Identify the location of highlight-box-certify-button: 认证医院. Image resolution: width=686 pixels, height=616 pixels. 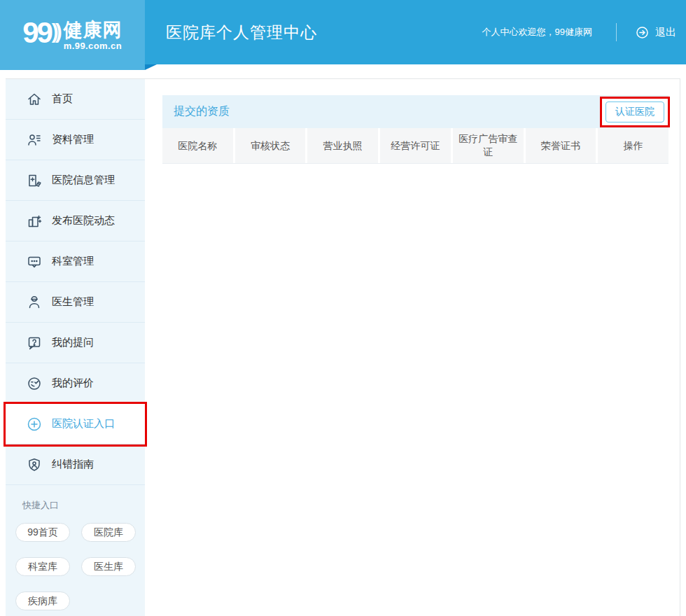
(635, 112).